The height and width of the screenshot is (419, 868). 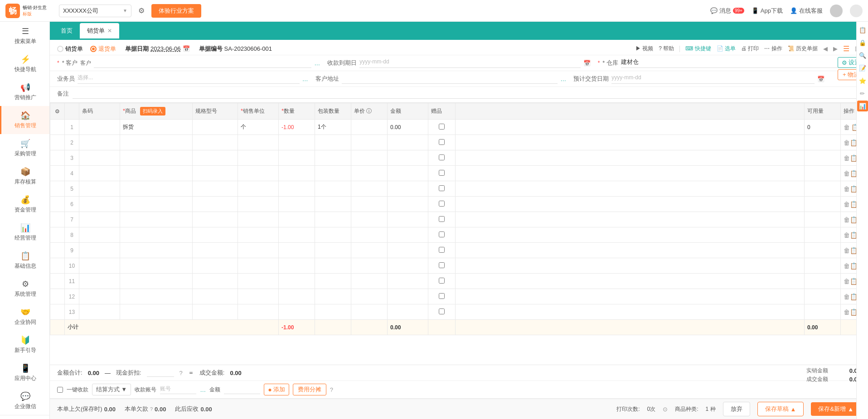 I want to click on r11-gift, so click(x=442, y=281).